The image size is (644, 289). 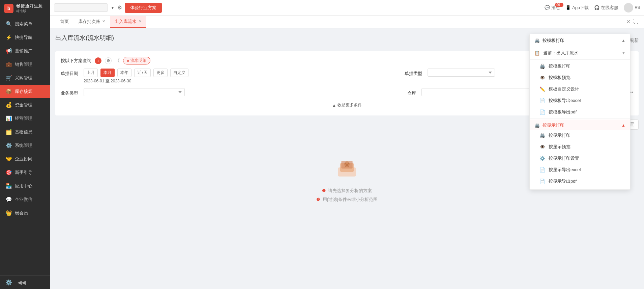 What do you see at coordinates (117, 61) in the screenshot?
I see `filter-collapse-icon: 《` at bounding box center [117, 61].